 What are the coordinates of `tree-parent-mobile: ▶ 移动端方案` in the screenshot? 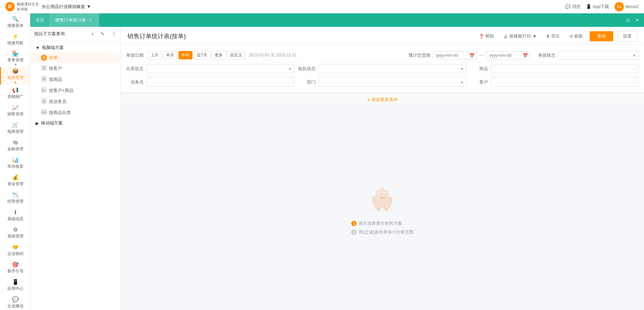 It's located at (75, 123).